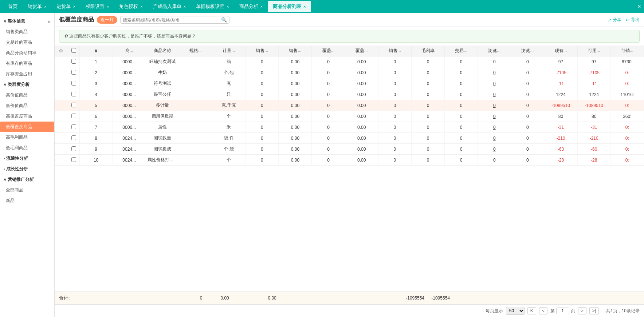 The width and height of the screenshot is (644, 317). I want to click on nav-tab-permissions: 权限设置 ×, so click(97, 7).